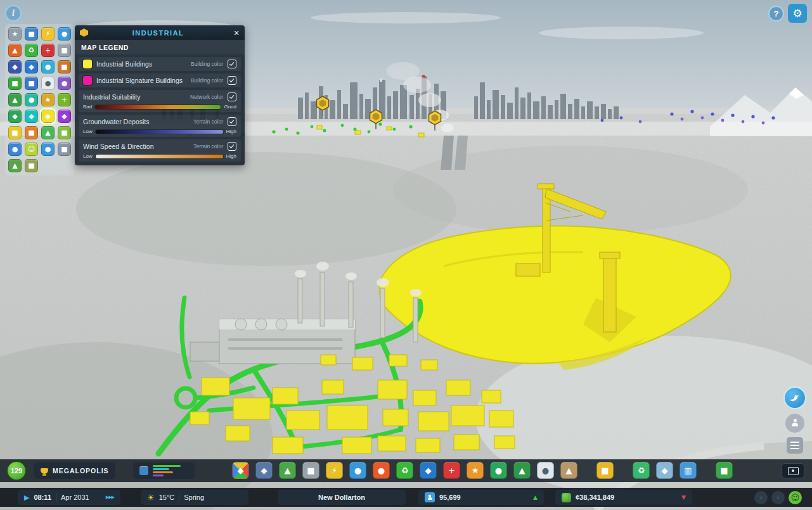 The image size is (812, 510). What do you see at coordinates (761, 498) in the screenshot?
I see `status-mini-button-1: ◦` at bounding box center [761, 498].